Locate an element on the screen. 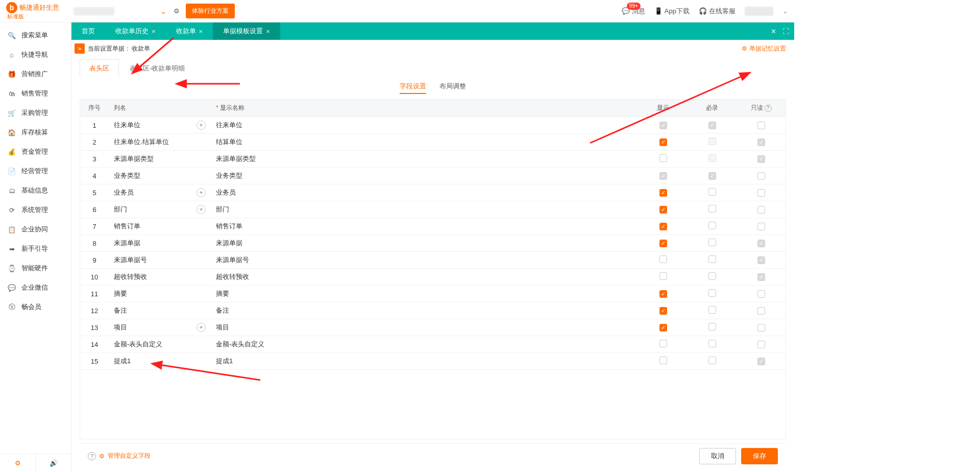  online-service-label: 在线客服 is located at coordinates (722, 11).